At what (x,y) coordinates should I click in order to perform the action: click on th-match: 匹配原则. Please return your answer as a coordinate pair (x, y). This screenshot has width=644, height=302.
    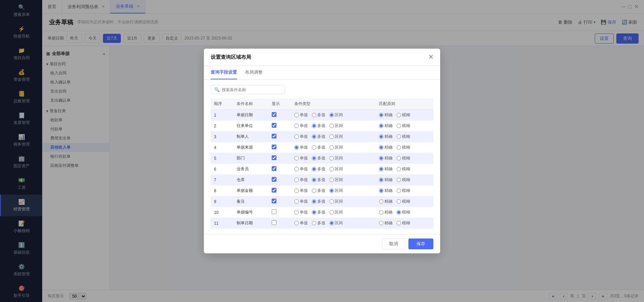
    Looking at the image, I should click on (404, 104).